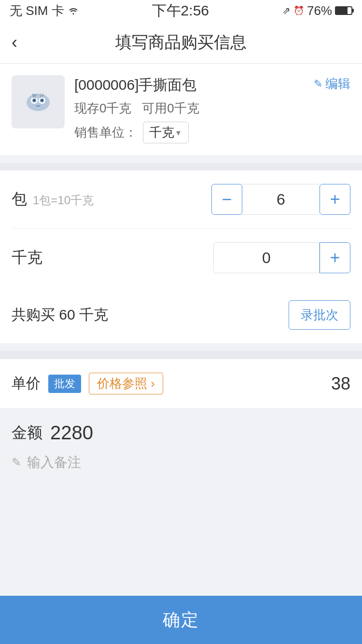 Image resolution: width=362 pixels, height=644 pixels. Describe the element at coordinates (38, 102) in the screenshot. I see `product-image: 智 计` at that location.